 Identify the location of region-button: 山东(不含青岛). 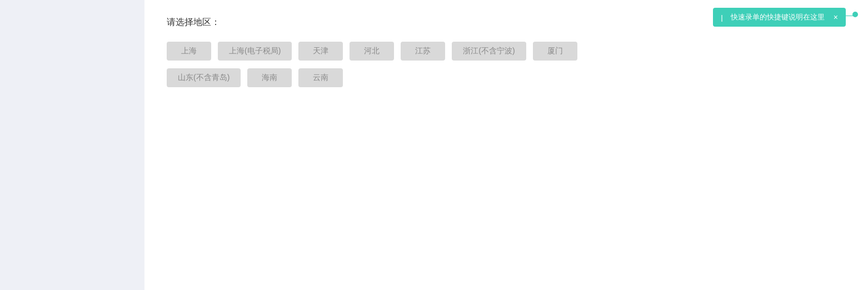
(203, 78).